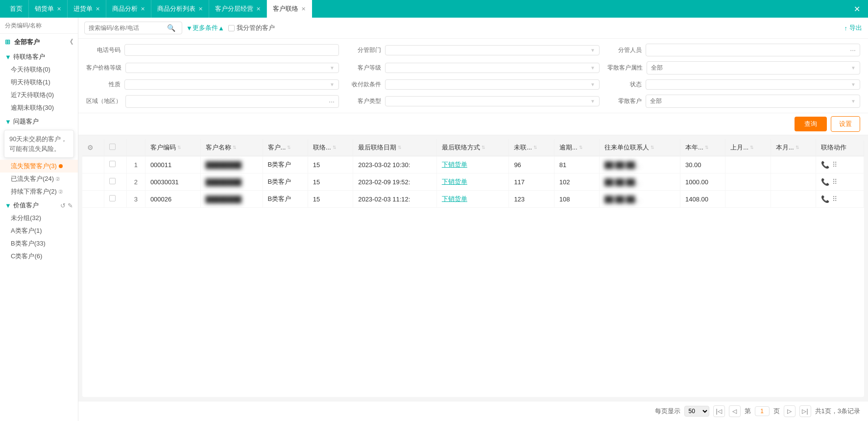 This screenshot has width=868, height=421. What do you see at coordinates (753, 50) in the screenshot?
I see `filter-manager-select: ···` at bounding box center [753, 50].